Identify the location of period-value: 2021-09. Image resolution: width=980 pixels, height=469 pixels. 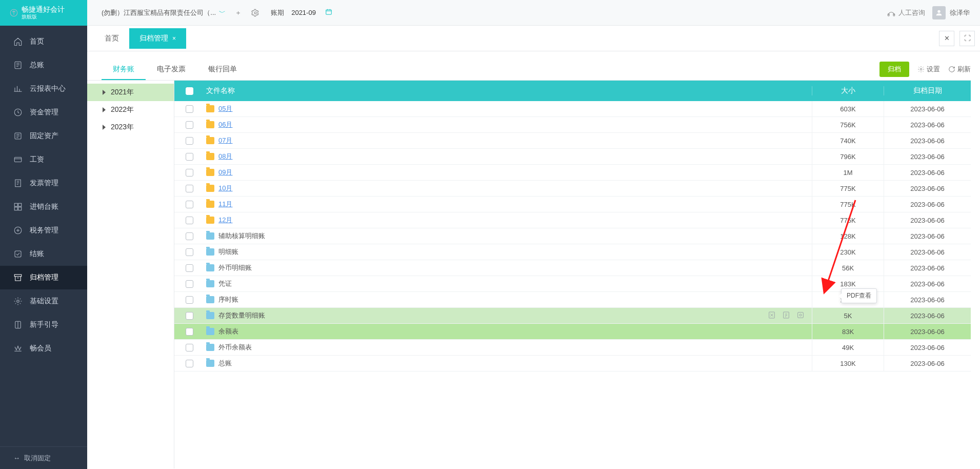
(304, 12).